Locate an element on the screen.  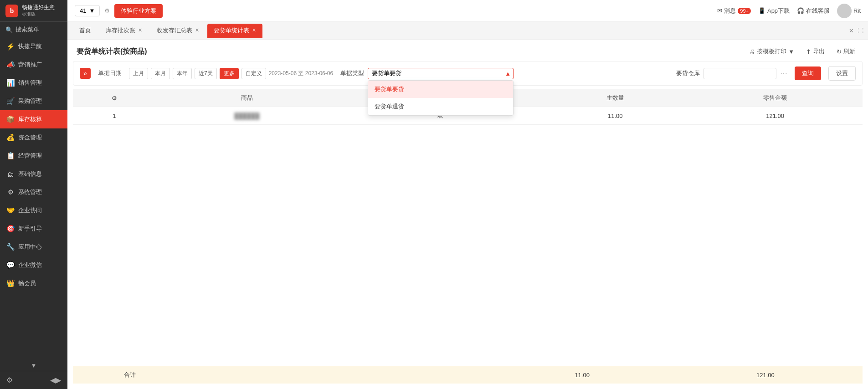
date-btn-7days: 近7天 is located at coordinates (206, 74).